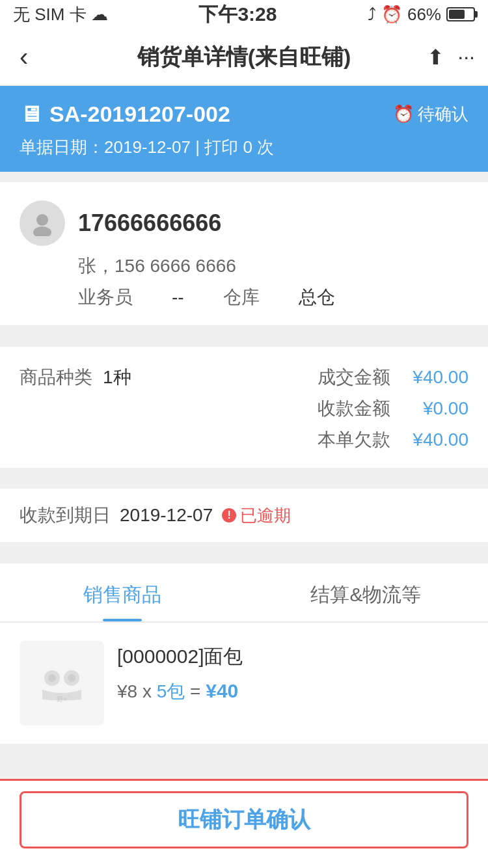 Image resolution: width=488 pixels, height=868 pixels. Describe the element at coordinates (293, 673) in the screenshot. I see `product-info: [0000002]面包 ¥8 x 5包 = ¥40` at that location.